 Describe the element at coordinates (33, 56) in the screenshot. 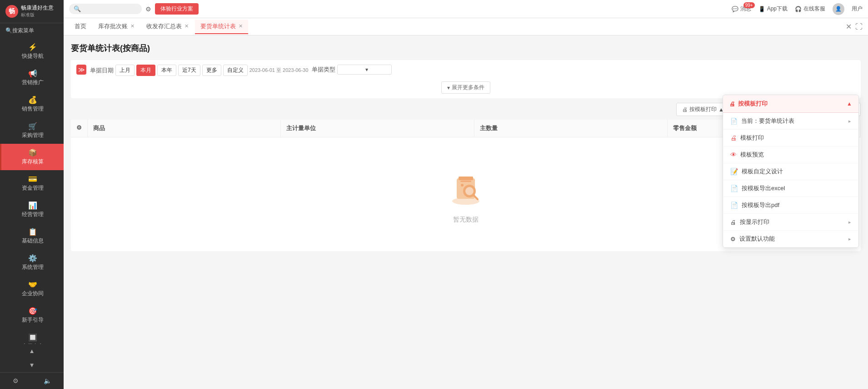

I see `nav-item-label-quick-nav: 快捷导航` at that location.